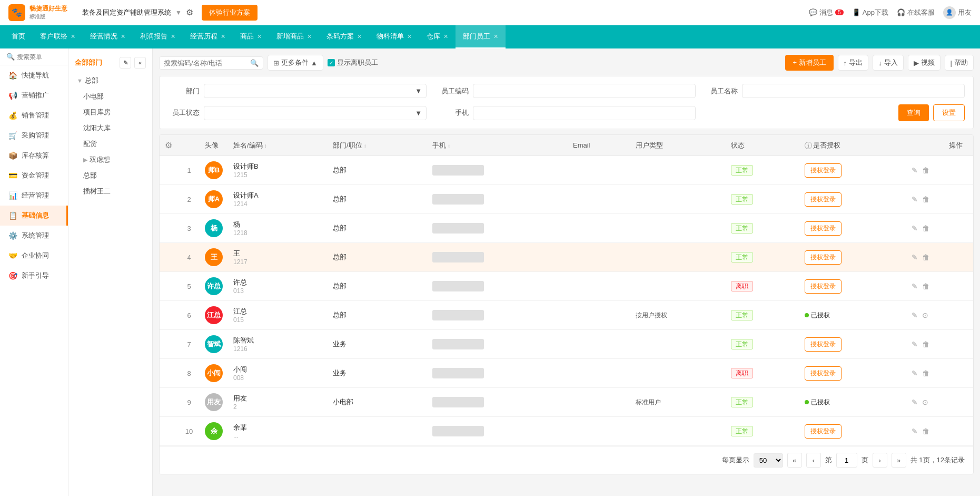 This screenshot has height=496, width=980. Describe the element at coordinates (585, 91) in the screenshot. I see `filter-empcode-input` at that location.